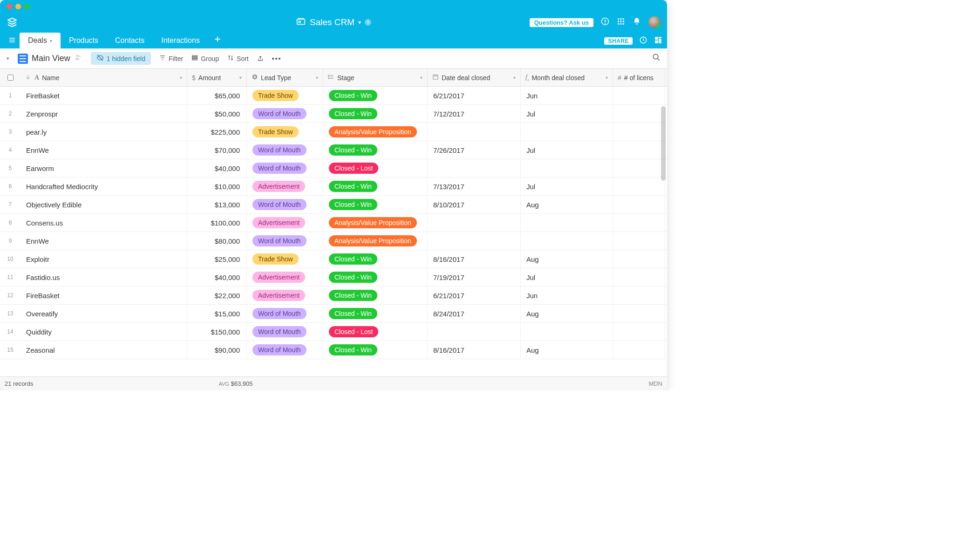  I want to click on history-icon, so click(643, 41).